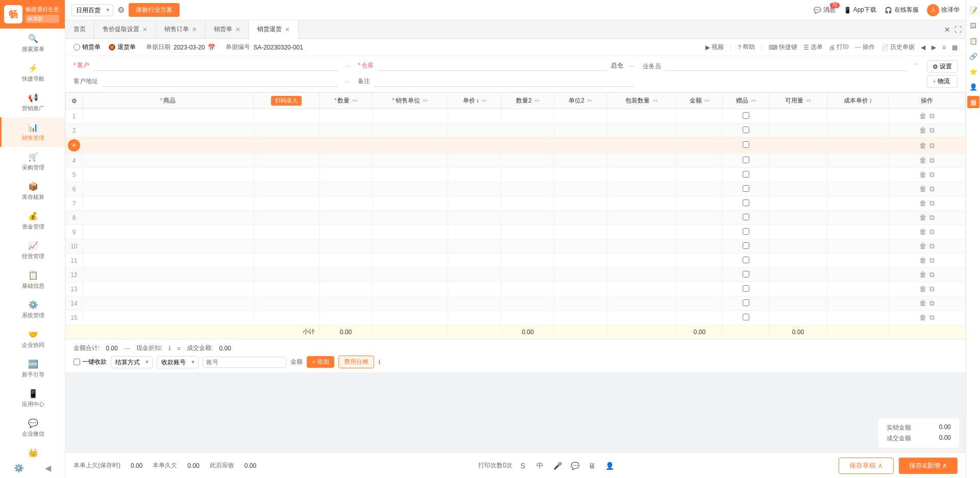 Image resolution: width=980 pixels, height=478 pixels. Describe the element at coordinates (609, 466) in the screenshot. I see `tool-person-icon: 👤` at that location.